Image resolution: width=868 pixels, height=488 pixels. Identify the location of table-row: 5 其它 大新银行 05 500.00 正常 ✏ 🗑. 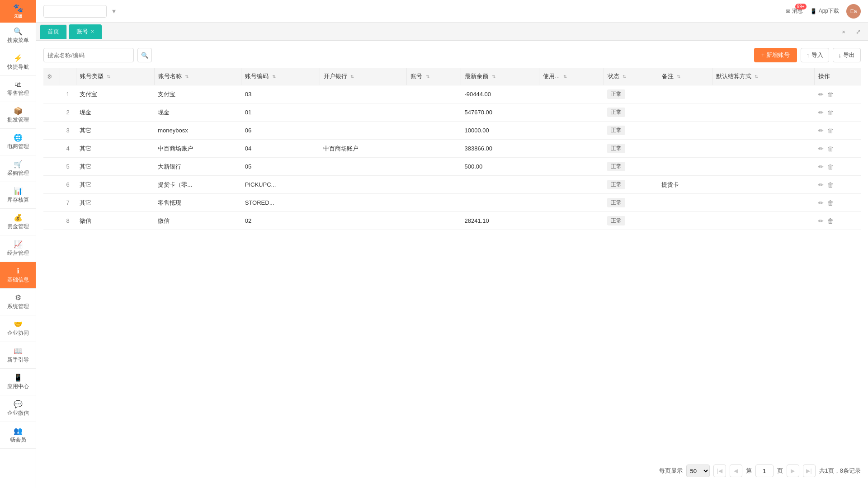
(452, 167).